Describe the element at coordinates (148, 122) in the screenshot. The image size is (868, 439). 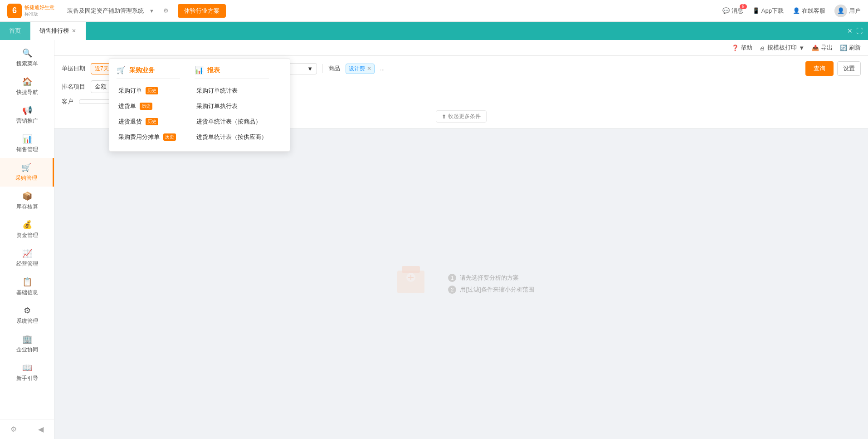
I see `menu-item-return: 进货退货 历史` at that location.